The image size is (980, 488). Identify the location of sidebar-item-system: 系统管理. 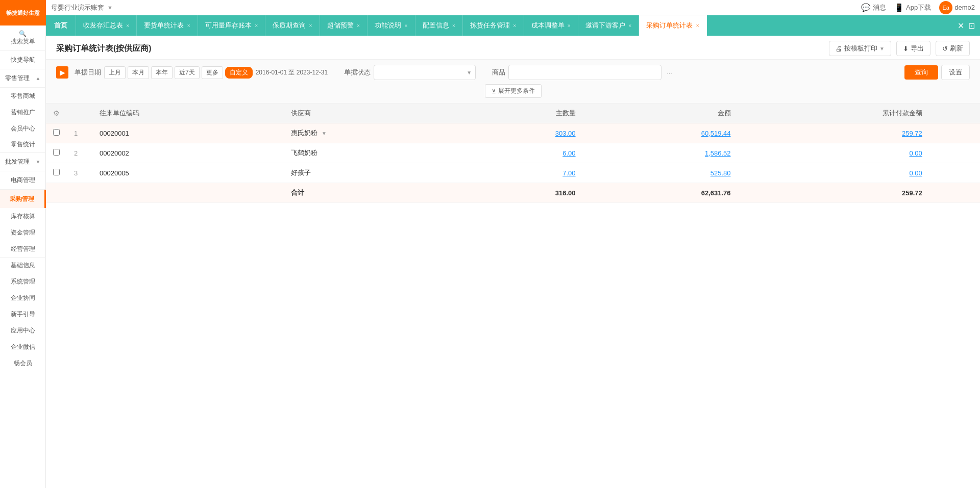
(23, 281).